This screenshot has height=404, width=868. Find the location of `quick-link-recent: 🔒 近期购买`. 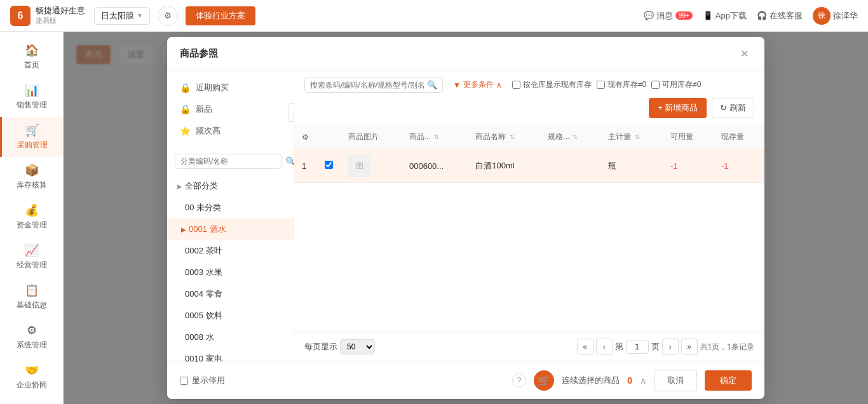

quick-link-recent: 🔒 近期购买 is located at coordinates (230, 88).